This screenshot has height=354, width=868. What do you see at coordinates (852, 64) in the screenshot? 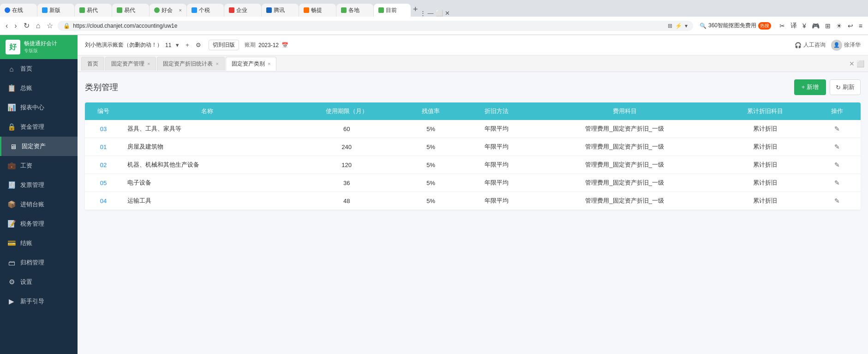
I see `close-all-tabs-btn: ✕` at bounding box center [852, 64].